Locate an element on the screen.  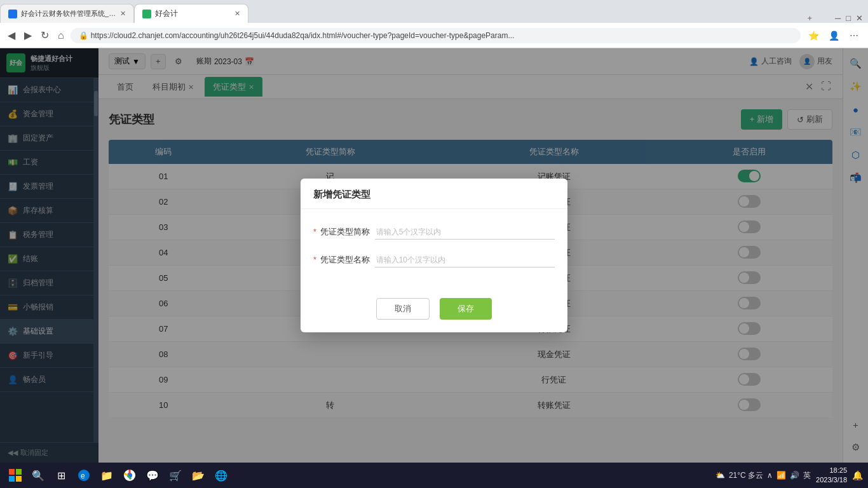
abbr-label: * 凭证类型简称 is located at coordinates (344, 232).